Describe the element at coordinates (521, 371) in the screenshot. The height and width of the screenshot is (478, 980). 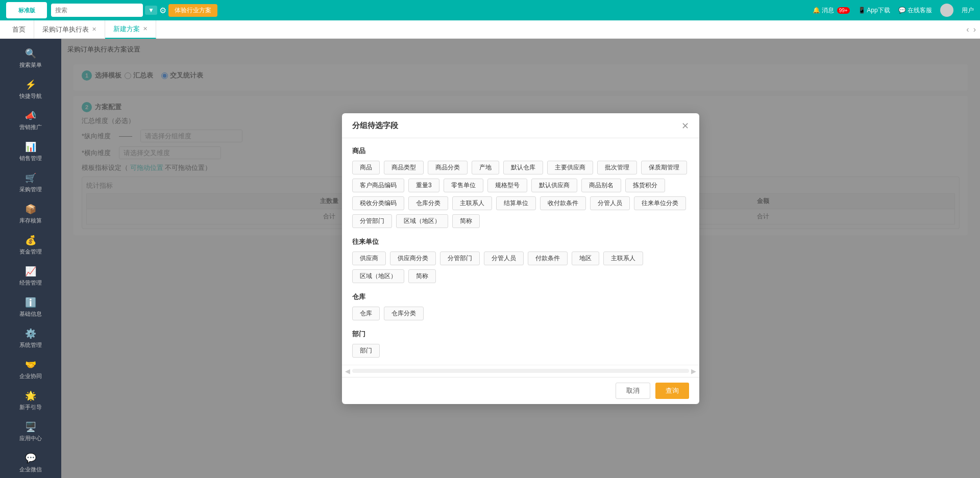
I see `horizontal-scrollbar` at that location.